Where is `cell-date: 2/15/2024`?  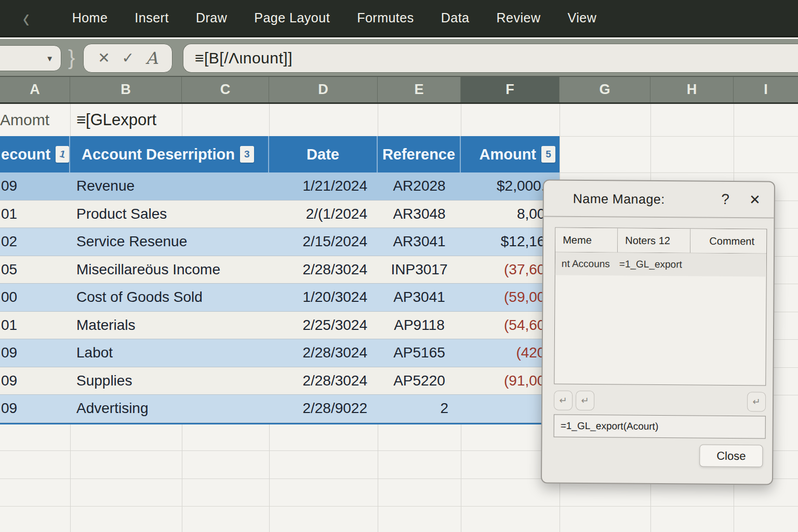
cell-date: 2/15/2024 is located at coordinates (323, 242).